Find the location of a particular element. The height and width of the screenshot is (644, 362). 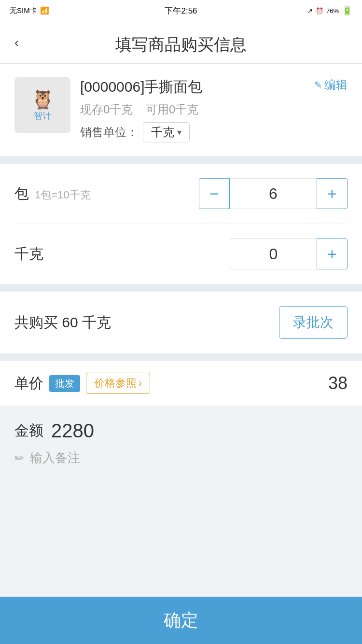

location-icon: ↗ is located at coordinates (310, 11).